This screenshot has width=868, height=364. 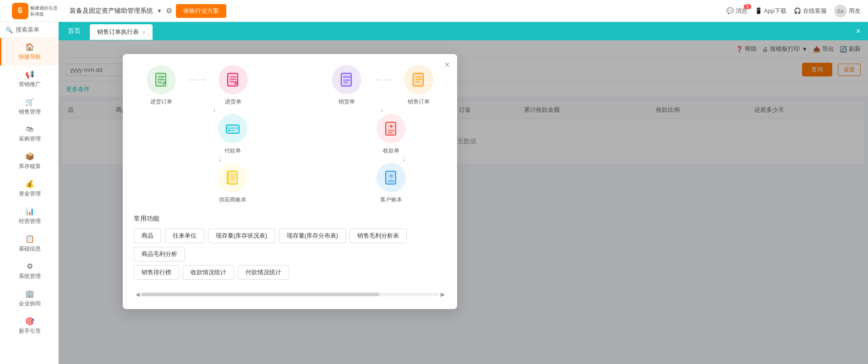 What do you see at coordinates (464, 31) in the screenshot?
I see `tab-bar: 首页 销售订单执行表 × ×` at bounding box center [464, 31].